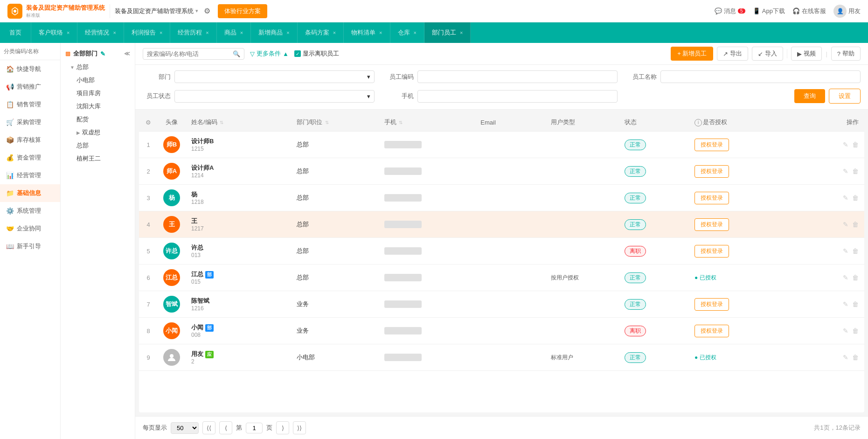 The width and height of the screenshot is (868, 439). Describe the element at coordinates (30, 69) in the screenshot. I see `sidebar-item-quicknav: 🏠 快捷导航` at that location.